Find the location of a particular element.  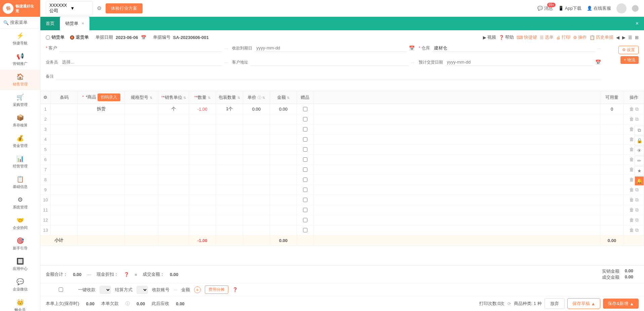

discard-button: 放弃 is located at coordinates (555, 304).